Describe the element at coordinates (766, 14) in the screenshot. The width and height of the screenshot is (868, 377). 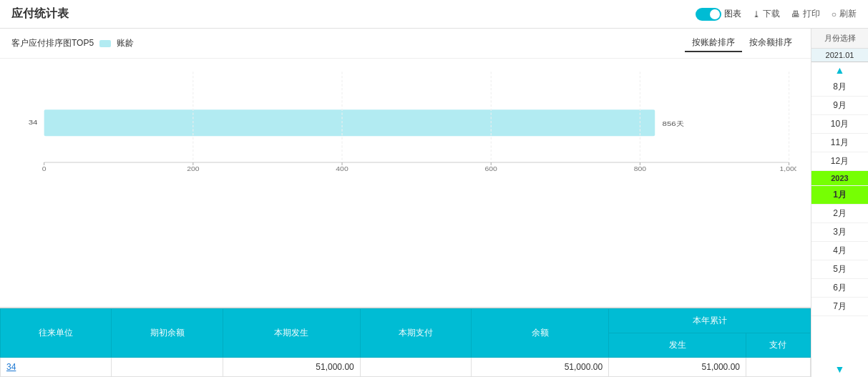
I see `download-button: ⤓ 下载` at that location.